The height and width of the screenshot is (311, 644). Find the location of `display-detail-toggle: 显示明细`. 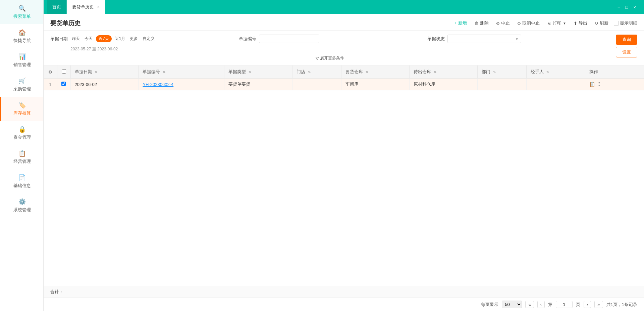

display-detail-toggle: 显示明细 is located at coordinates (626, 23).